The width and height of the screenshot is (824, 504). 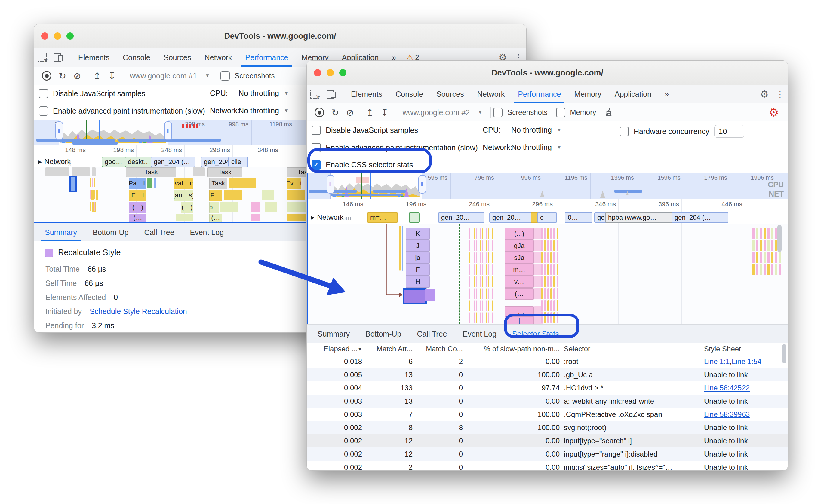 I want to click on screenshots-checkbox-row: Screenshots, so click(x=247, y=76).